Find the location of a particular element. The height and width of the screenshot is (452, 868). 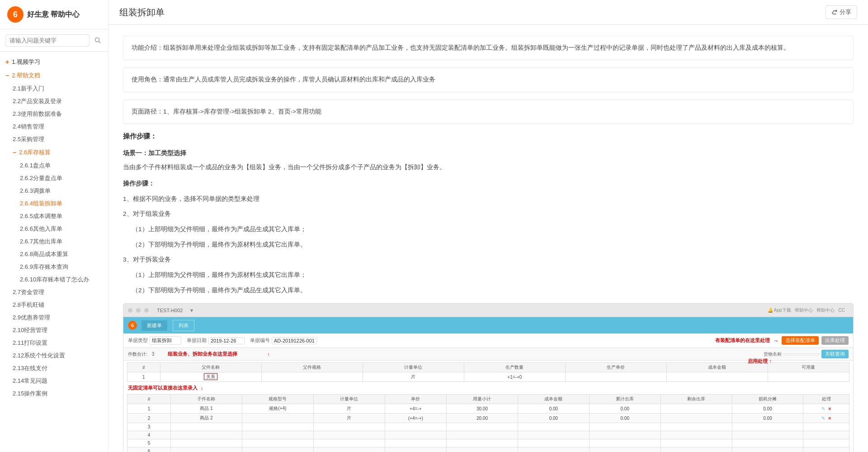

info-block-path: 页面路径：1、库存核算->库存管理->组装拆卸单 2、首页->常用功能 is located at coordinates (488, 112).